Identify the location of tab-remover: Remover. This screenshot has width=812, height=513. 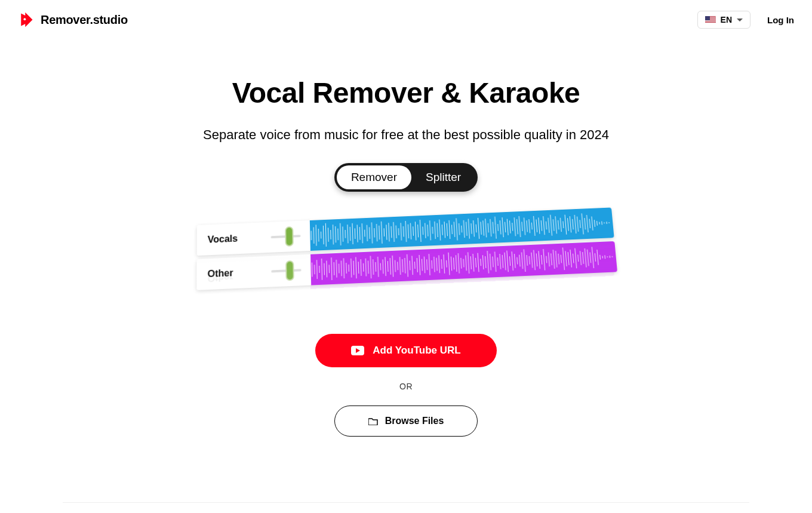
(374, 177).